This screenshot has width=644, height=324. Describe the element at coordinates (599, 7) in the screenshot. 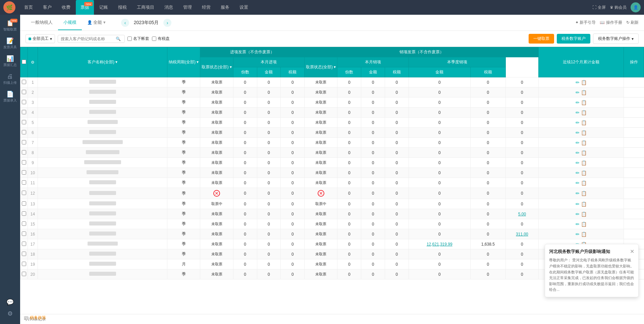

I see `fullscreen-btn: ⛶ 全屏` at that location.